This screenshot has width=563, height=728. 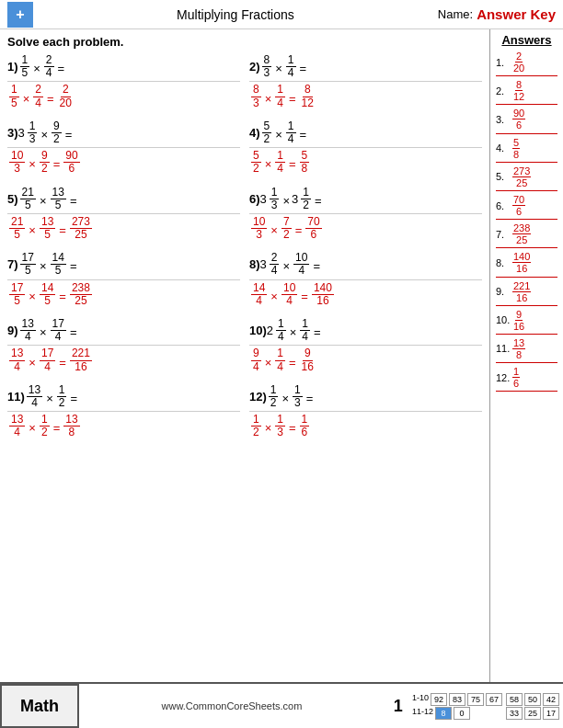 What do you see at coordinates (123, 279) in the screenshot?
I see `problem-7: 7) 175 × 145 = 175 × 145 = 23825` at bounding box center [123, 279].